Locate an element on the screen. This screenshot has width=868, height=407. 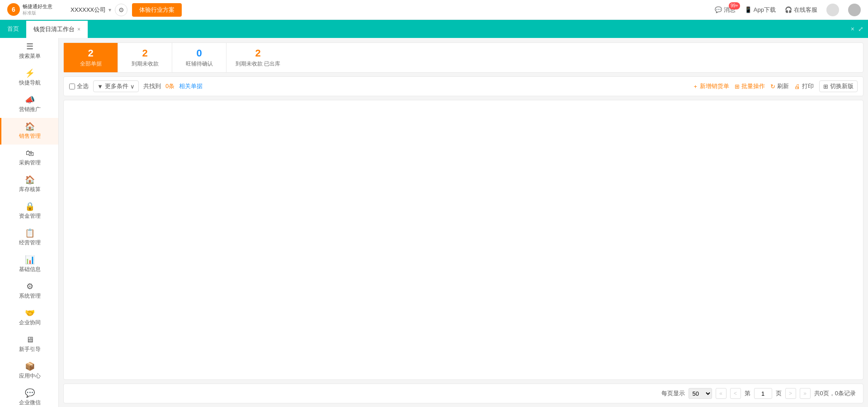
sidebar-item-wechat: 💬 企业微信 is located at coordinates (29, 396).